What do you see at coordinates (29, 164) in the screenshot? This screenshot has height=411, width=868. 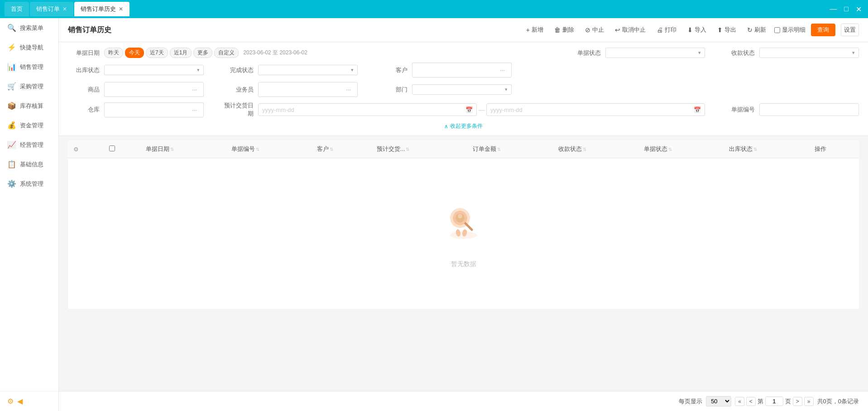 I see `sidebar-item-basic-info: 📋基础信息` at bounding box center [29, 164].